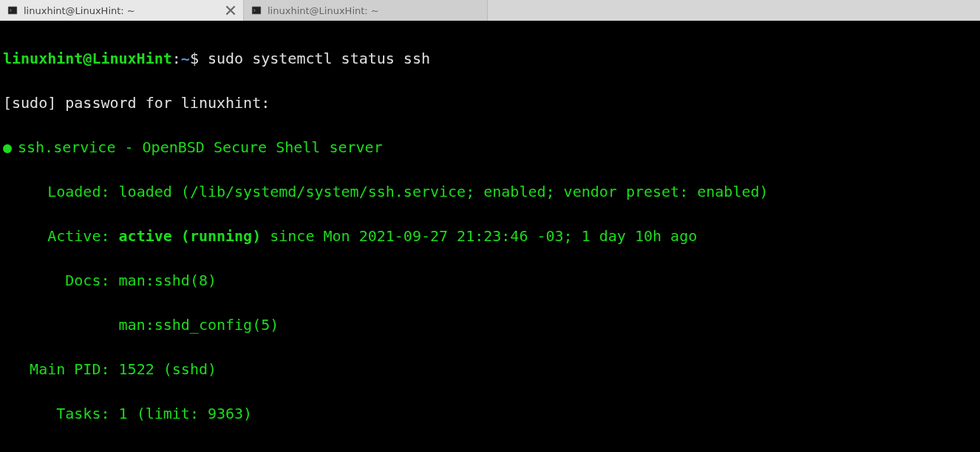 The height and width of the screenshot is (452, 980). What do you see at coordinates (490, 236) in the screenshot?
I see `active-line: Active: active (running) since Mon 2021-…` at bounding box center [490, 236].